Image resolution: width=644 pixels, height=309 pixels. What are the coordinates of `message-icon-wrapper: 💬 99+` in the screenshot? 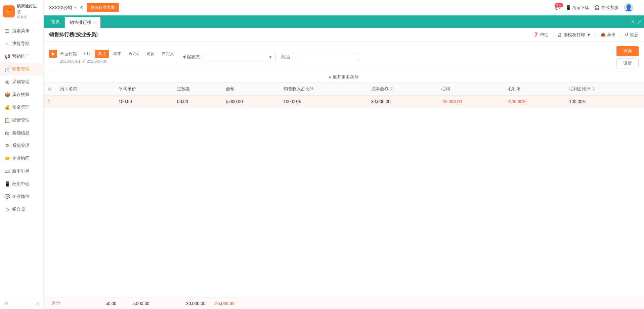 It's located at (558, 7).